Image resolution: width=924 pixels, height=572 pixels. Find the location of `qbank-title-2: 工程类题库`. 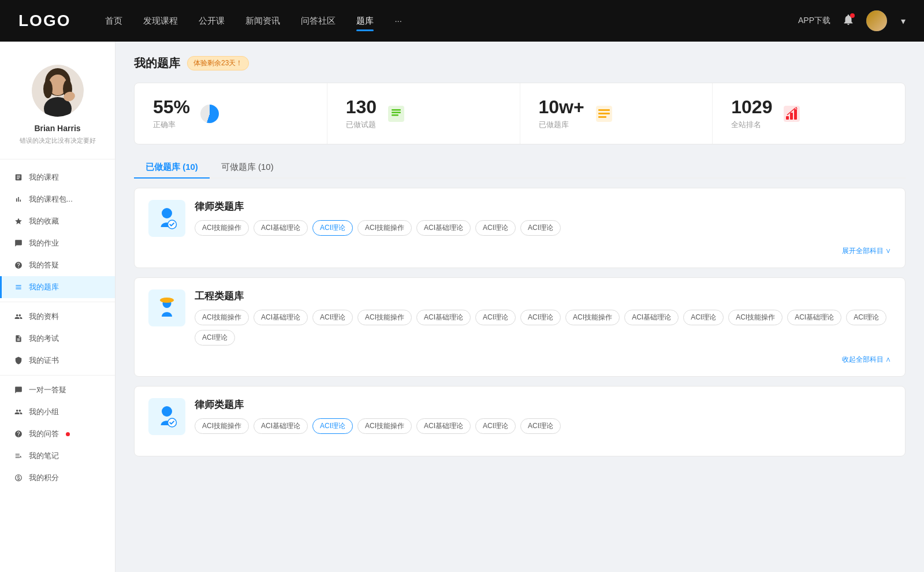

qbank-title-2: 工程类题库 is located at coordinates (543, 296).